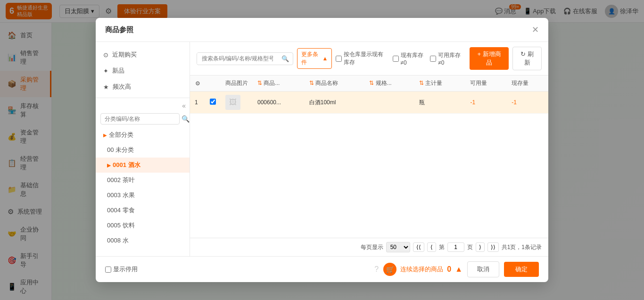 The width and height of the screenshot is (644, 300). Describe the element at coordinates (528, 83) in the screenshot. I see `th-stock: 现存量` at that location.